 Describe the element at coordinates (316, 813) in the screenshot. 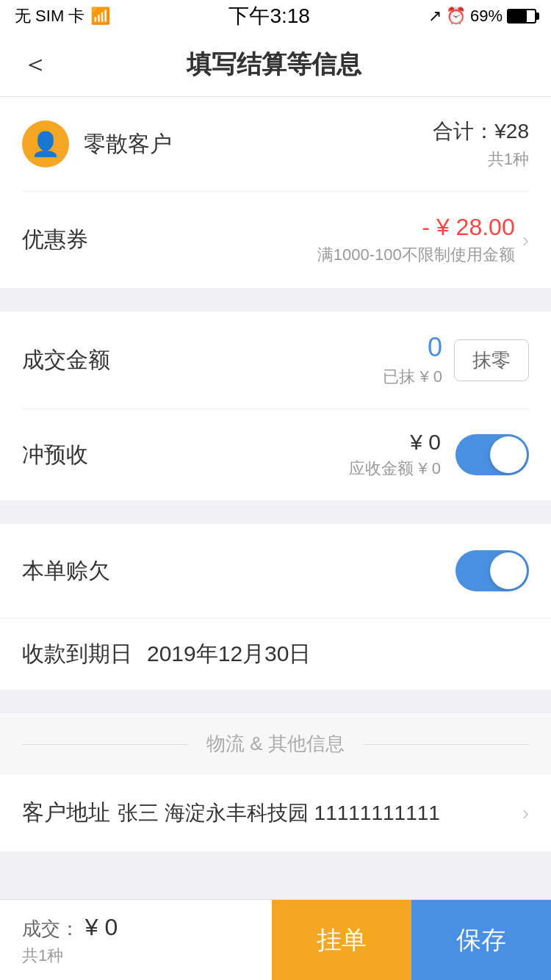

I see `address-value: 张三 海淀永丰科技园 11111111111` at that location.